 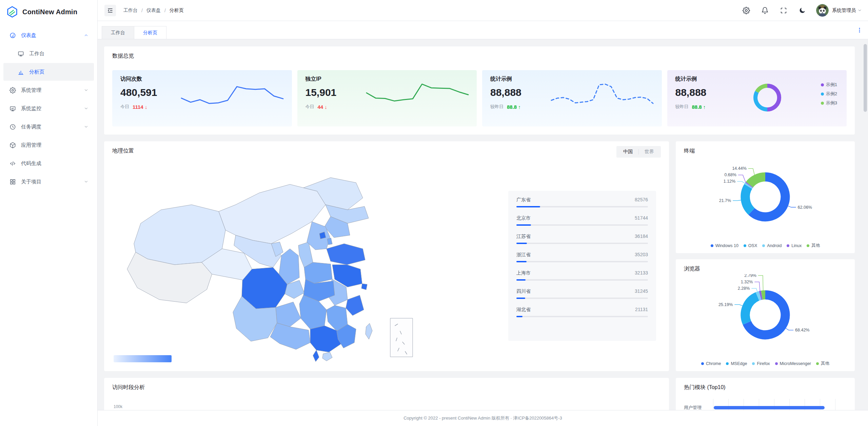 I want to click on sidebar-item-label: 关于项目, so click(x=52, y=182).